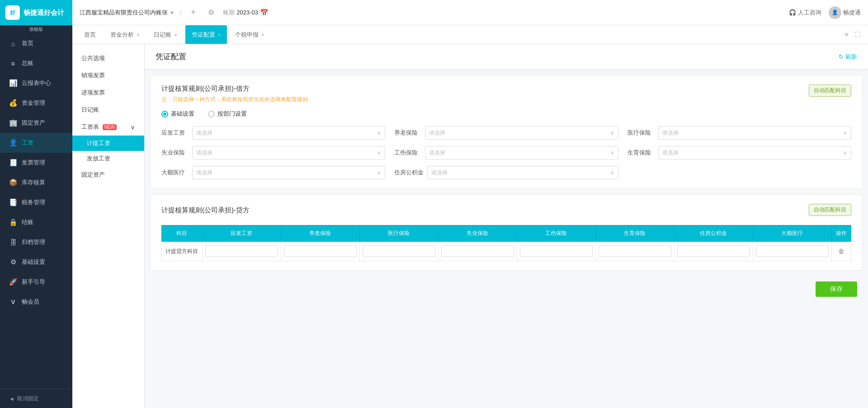 The image size is (868, 408). I want to click on sidebar-item-label: 库存核算, so click(33, 183).